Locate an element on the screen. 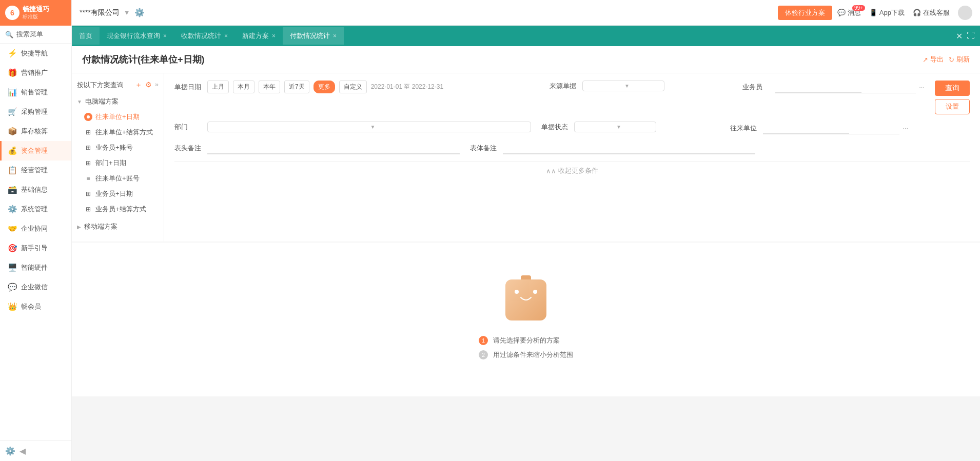 This screenshot has width=980, height=461. doc-status-arrow-icon: ▼ is located at coordinates (634, 127).